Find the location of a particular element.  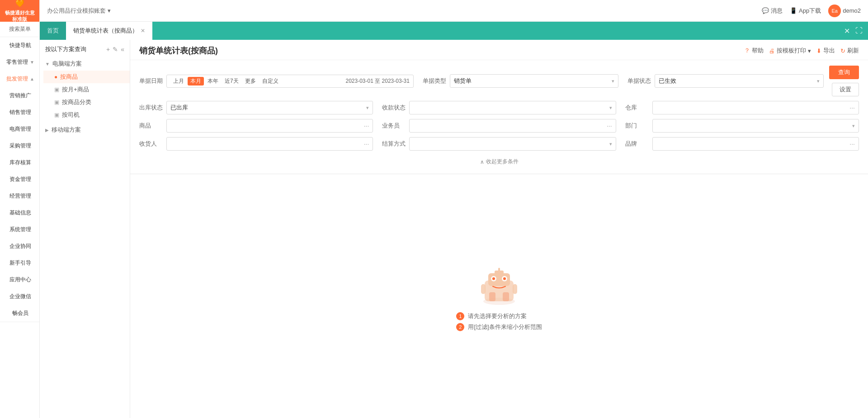

date-tab-more: 更多 is located at coordinates (250, 81).